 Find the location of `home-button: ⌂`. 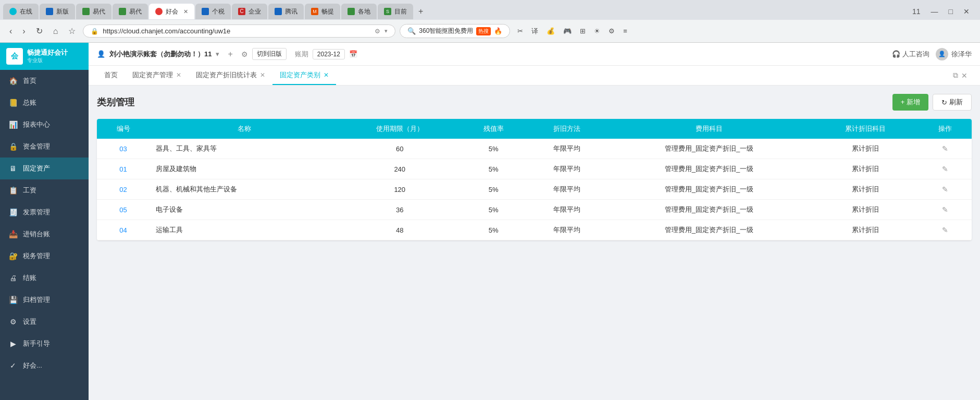

home-button: ⌂ is located at coordinates (56, 31).